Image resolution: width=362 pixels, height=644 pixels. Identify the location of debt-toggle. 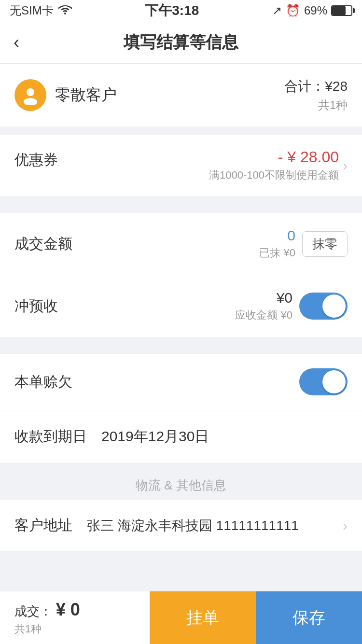
(323, 382).